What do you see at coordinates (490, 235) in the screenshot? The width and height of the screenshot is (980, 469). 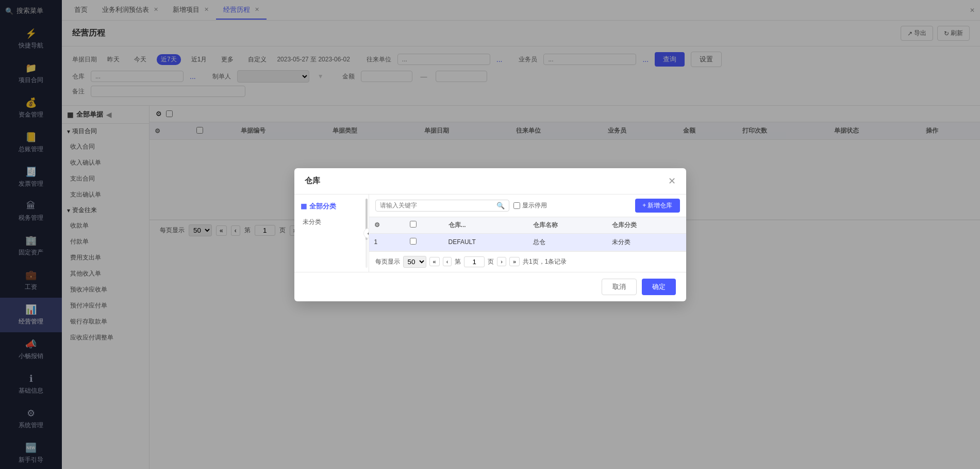 I see `warehouse-modal: 仓库 ✕ ▦ 全部分类 未分类 ‹` at bounding box center [490, 235].